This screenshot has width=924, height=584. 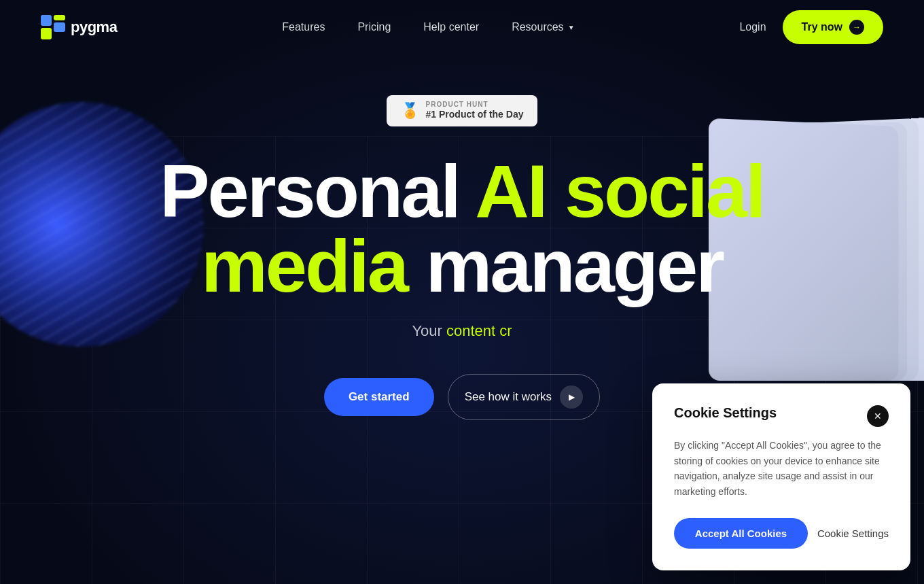 What do you see at coordinates (79, 27) in the screenshot?
I see `logo: pygma` at bounding box center [79, 27].